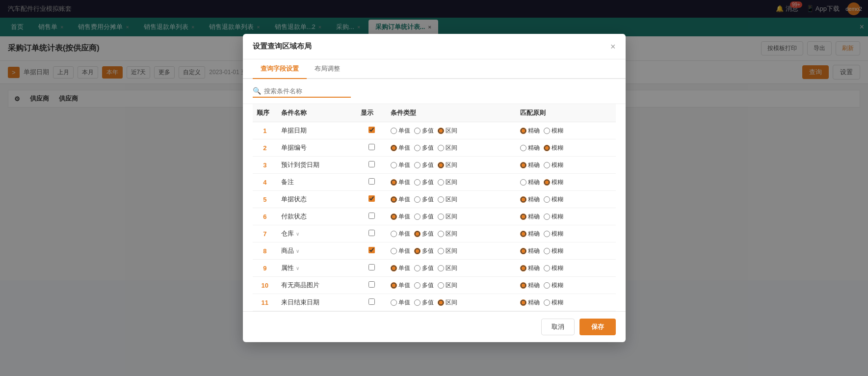 This screenshot has width=868, height=376. I want to click on dialog-tab-query: 查询字段设置, so click(280, 69).